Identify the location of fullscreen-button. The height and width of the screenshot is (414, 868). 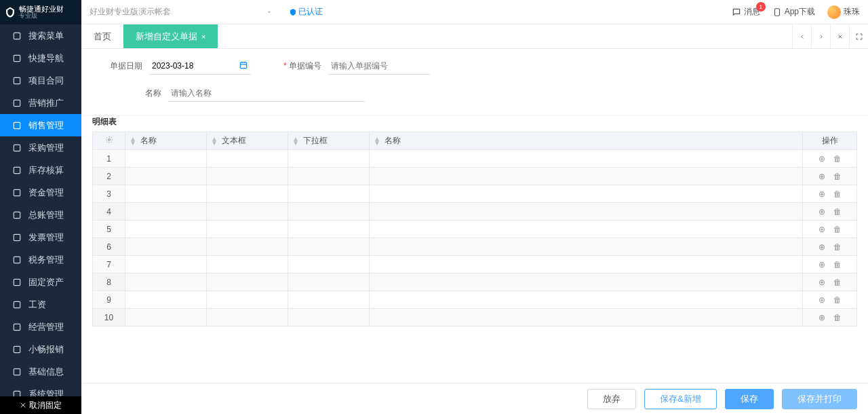
(859, 37).